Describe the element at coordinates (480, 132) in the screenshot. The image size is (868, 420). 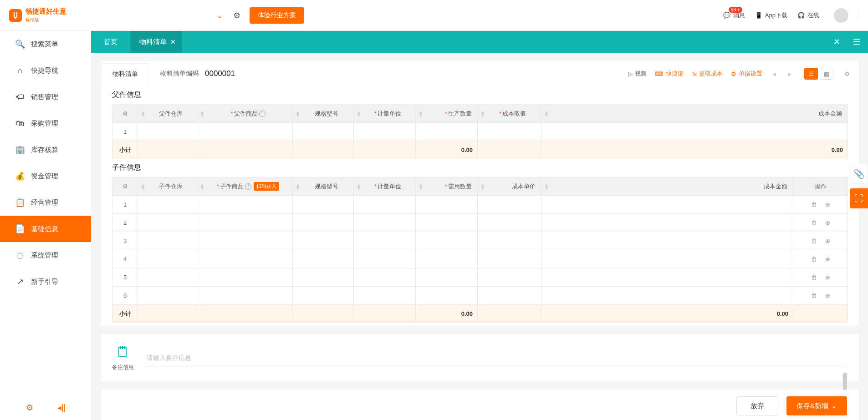
I see `table-row: 1` at that location.